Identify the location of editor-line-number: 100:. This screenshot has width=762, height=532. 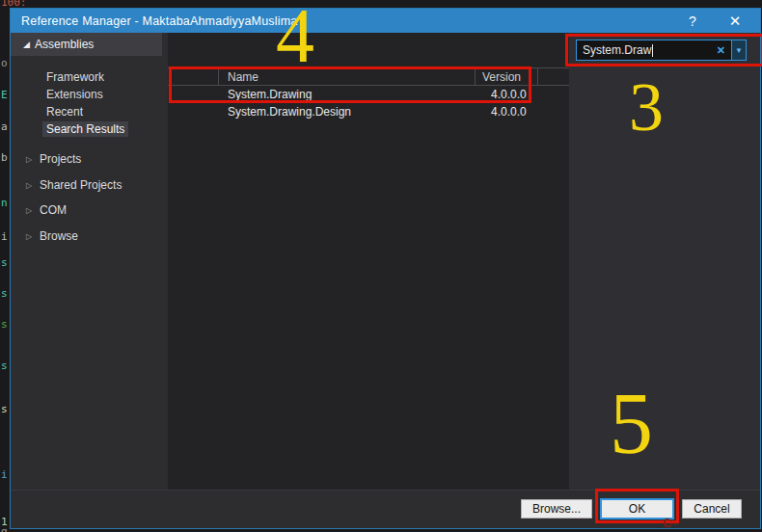
(14, 4).